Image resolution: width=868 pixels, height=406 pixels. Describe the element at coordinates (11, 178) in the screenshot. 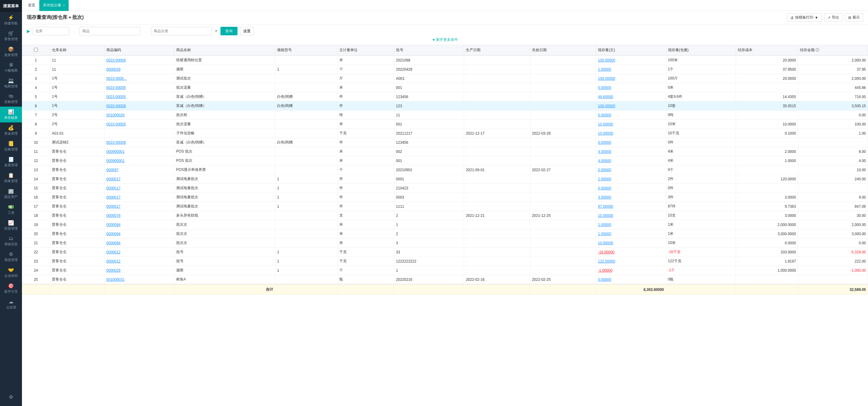

I see `sidebar-item-税务管理: 📋 税务管理` at that location.